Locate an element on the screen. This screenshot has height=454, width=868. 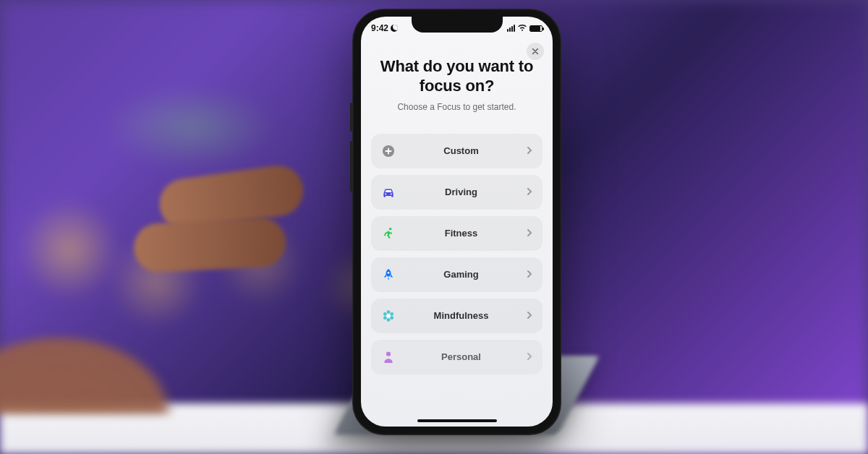
runner-icon is located at coordinates (388, 234).